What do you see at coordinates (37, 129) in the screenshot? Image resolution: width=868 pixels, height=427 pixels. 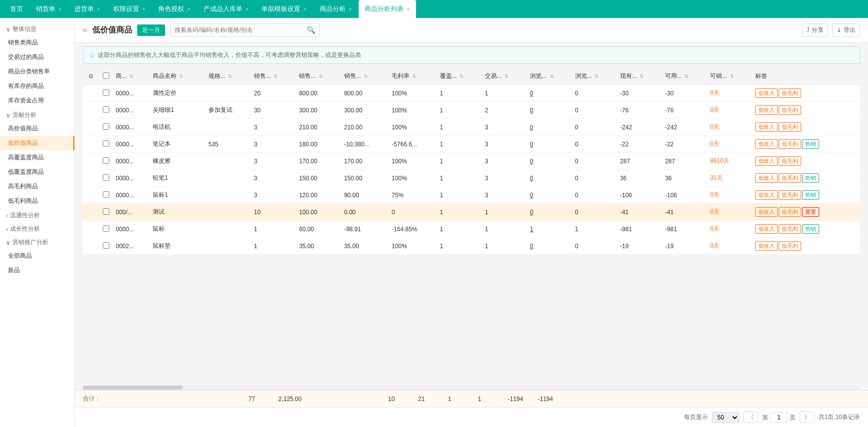 I see `sidebar-item-high-value: 高价值商品` at bounding box center [37, 129].